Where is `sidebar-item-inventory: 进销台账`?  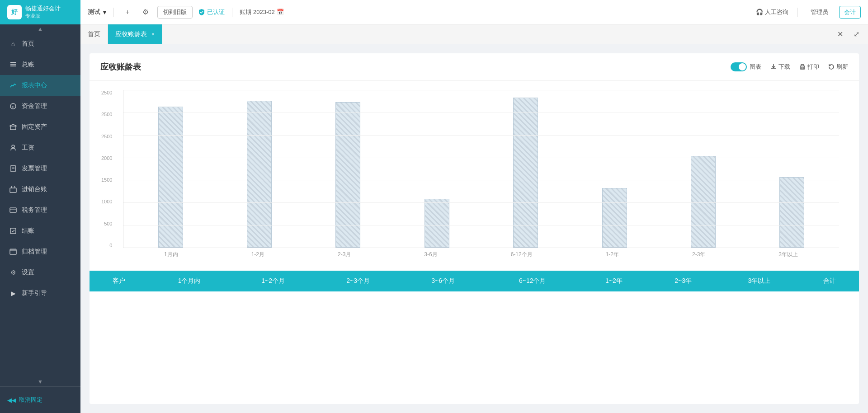 sidebar-item-inventory: 进销台账 is located at coordinates (40, 189).